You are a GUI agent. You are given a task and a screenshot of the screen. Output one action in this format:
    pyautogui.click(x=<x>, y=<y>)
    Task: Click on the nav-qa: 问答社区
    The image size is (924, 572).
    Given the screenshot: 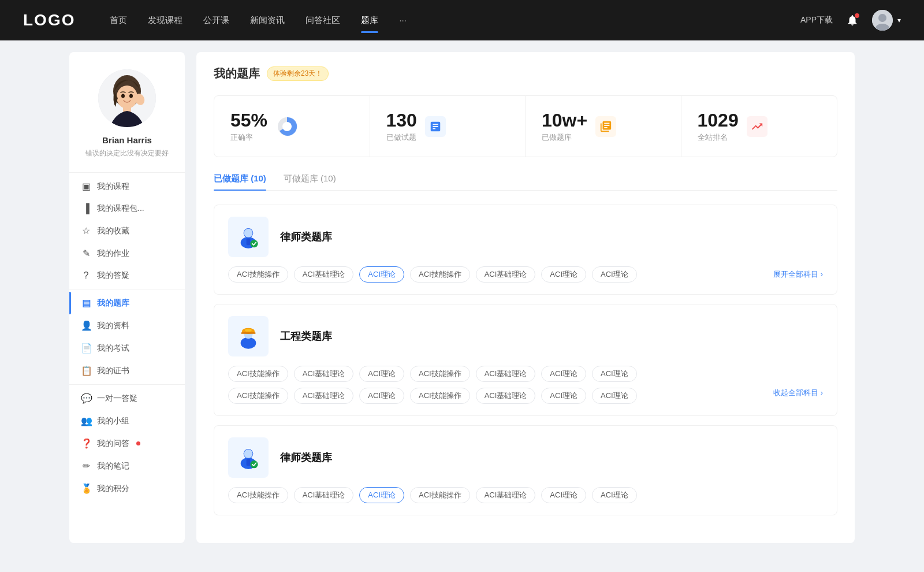 What is the action you would take?
    pyautogui.click(x=323, y=21)
    